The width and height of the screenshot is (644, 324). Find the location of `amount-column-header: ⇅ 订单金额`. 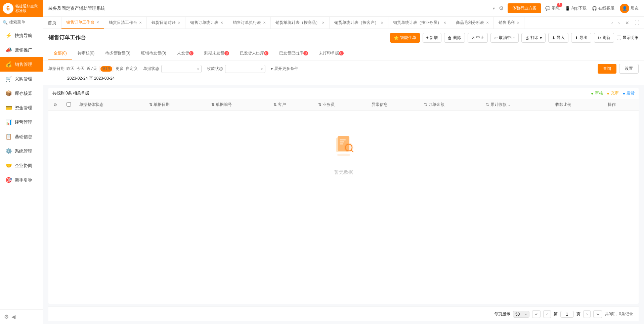

amount-column-header: ⇅ 订单金额 is located at coordinates (451, 105).